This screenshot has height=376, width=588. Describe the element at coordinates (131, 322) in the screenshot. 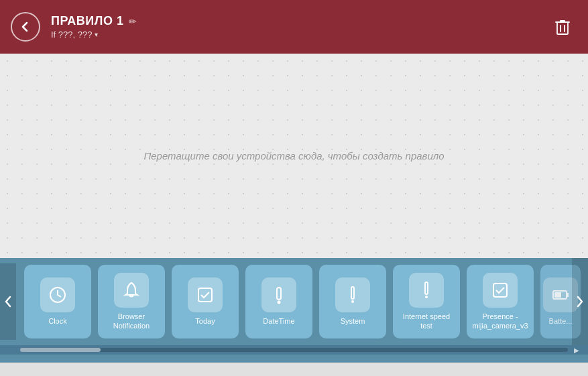

I see `device-label-browser-notification: BrowserNotification` at that location.